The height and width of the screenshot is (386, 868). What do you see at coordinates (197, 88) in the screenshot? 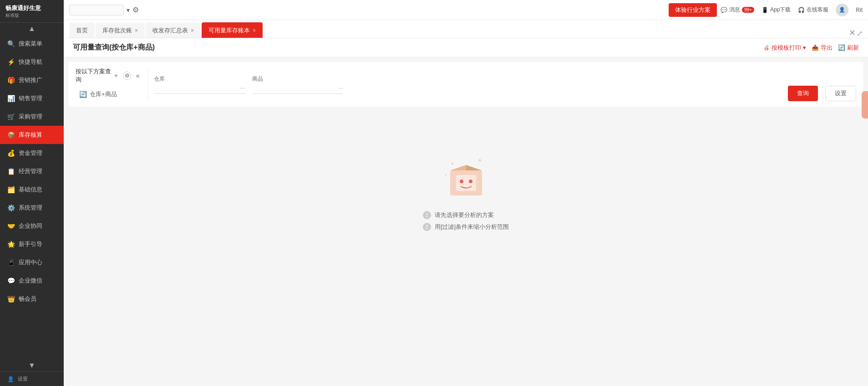
I see `warehouse-input` at bounding box center [197, 88].